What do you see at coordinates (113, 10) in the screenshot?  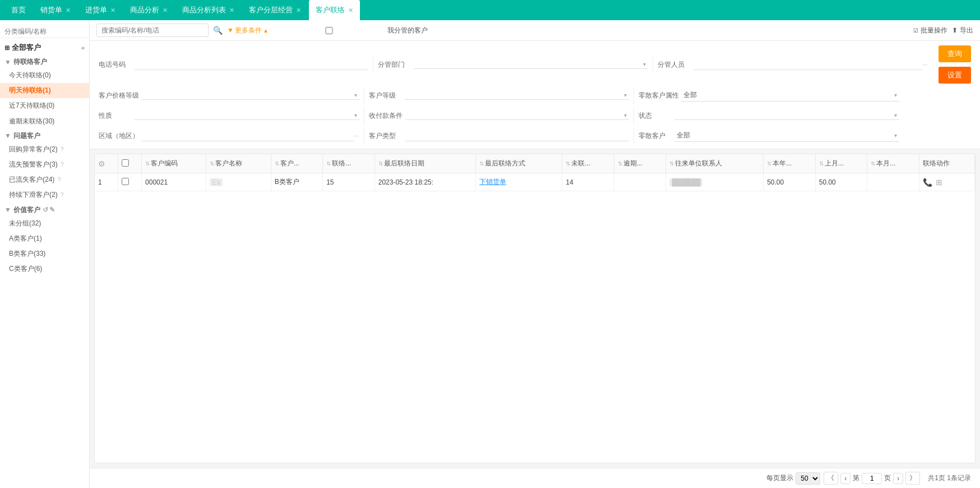 I see `nav-purchase-close: ✕` at bounding box center [113, 10].